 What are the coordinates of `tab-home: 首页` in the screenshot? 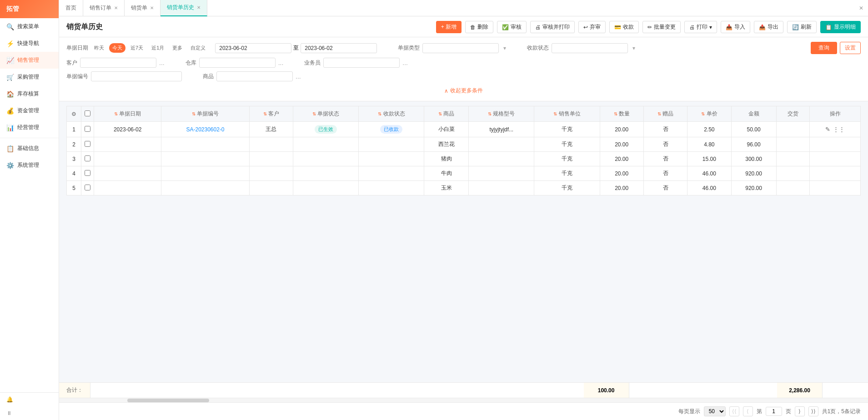 It's located at (71, 8).